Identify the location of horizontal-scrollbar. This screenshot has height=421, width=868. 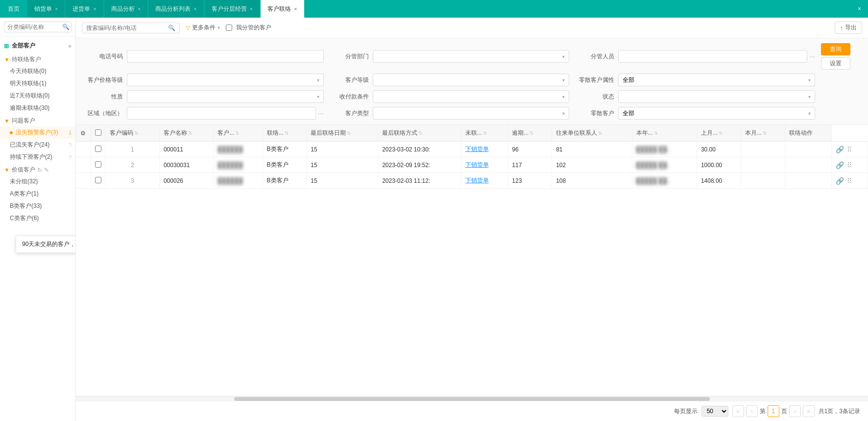
(472, 398).